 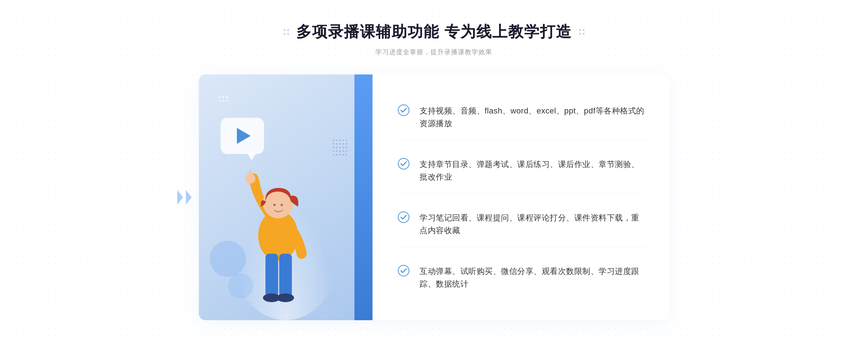 I want to click on feature-text-1: 支持视频、音频、flash、word、excel、ppt、pdf等各种格式的资源…, so click(x=532, y=117).